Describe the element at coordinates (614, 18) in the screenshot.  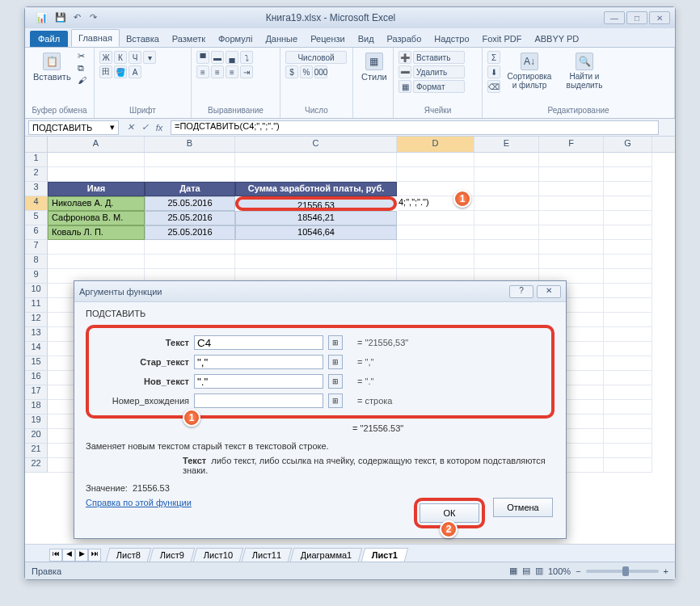
I see `minimize-button: —` at that location.